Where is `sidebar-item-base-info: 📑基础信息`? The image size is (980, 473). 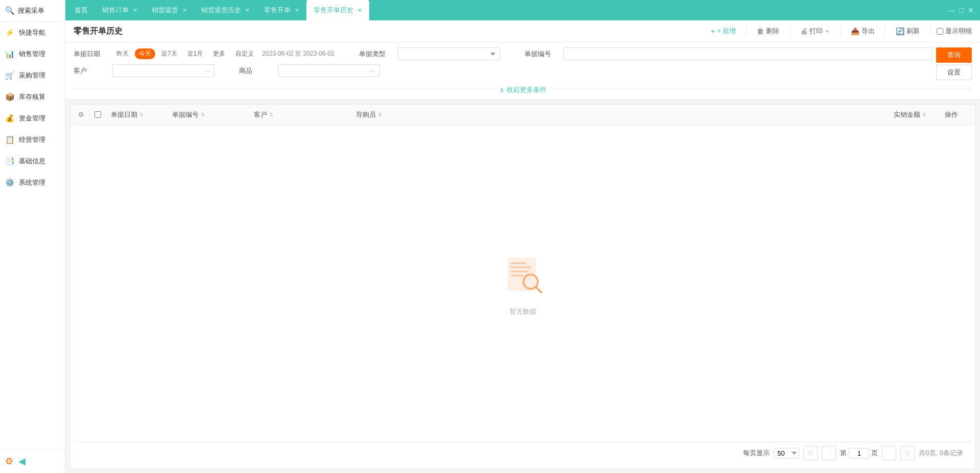 sidebar-item-base-info: 📑基础信息 is located at coordinates (33, 161).